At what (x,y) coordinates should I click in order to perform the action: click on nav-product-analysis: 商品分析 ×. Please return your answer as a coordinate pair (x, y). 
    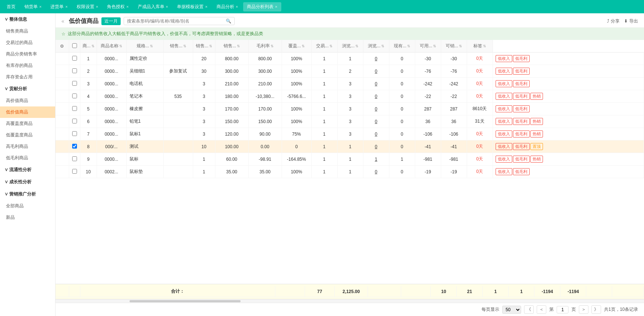
    Looking at the image, I should click on (227, 7).